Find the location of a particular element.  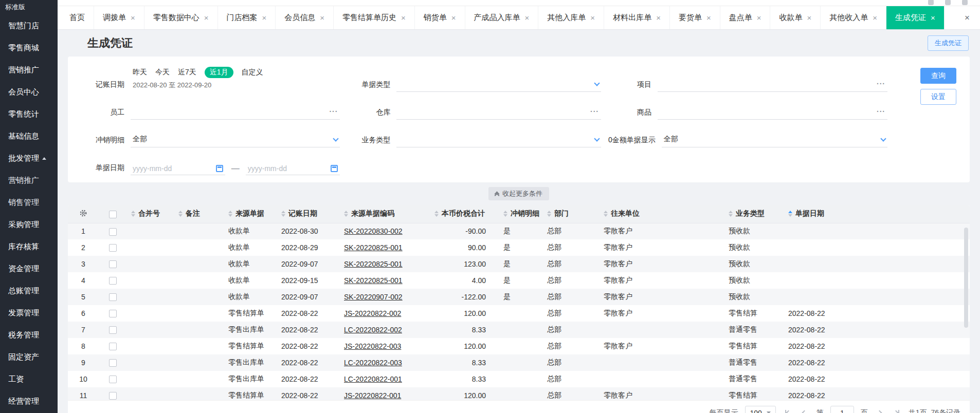

tab-收款单: 收款单× is located at coordinates (795, 17).